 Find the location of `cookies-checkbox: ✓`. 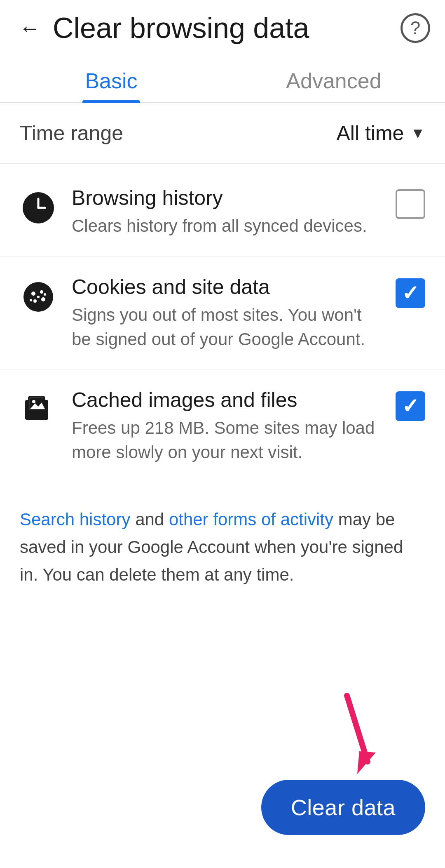

cookies-checkbox: ✓ is located at coordinates (410, 293).